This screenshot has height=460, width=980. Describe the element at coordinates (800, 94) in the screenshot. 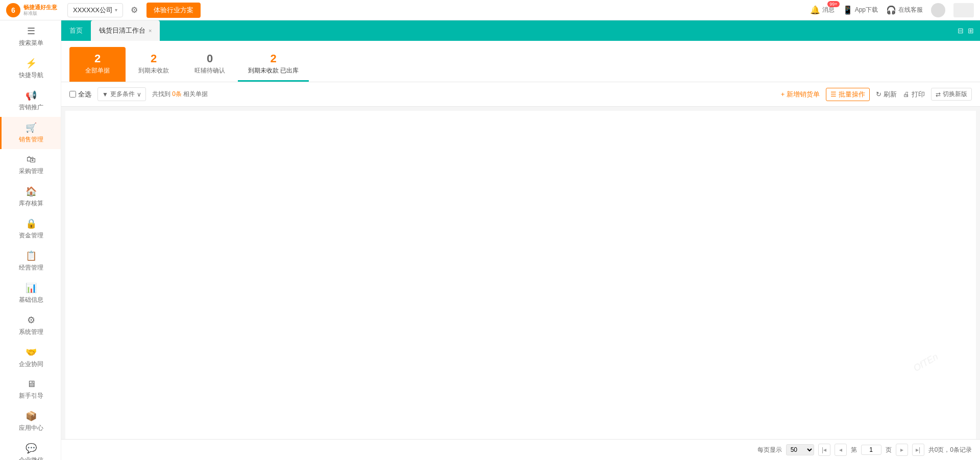

I see `add-sale-order-button: + 新增销货单` at that location.